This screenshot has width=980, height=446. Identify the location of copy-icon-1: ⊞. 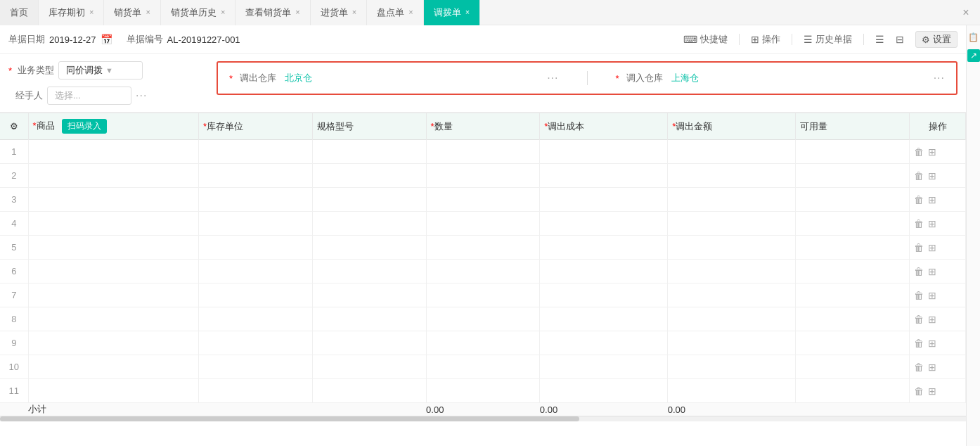
(932, 152).